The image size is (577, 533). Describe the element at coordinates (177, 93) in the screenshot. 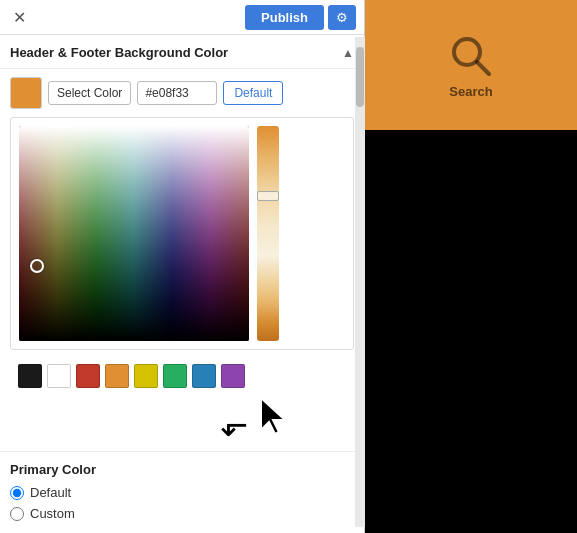

I see `hex-input` at that location.